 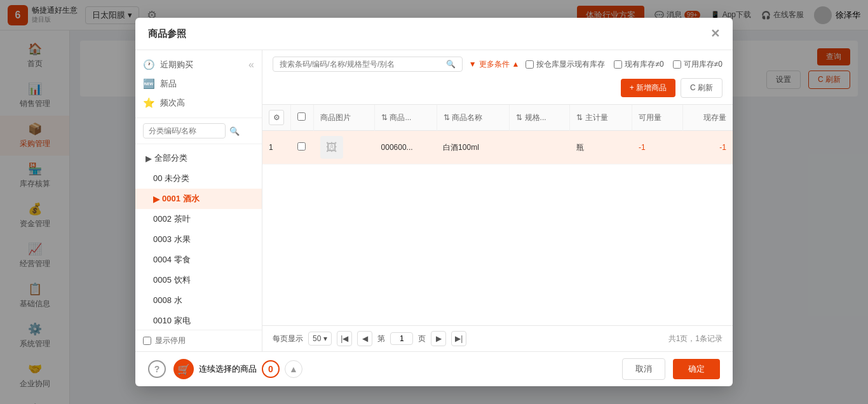 What do you see at coordinates (540, 147) in the screenshot?
I see `row-spec` at bounding box center [540, 147].